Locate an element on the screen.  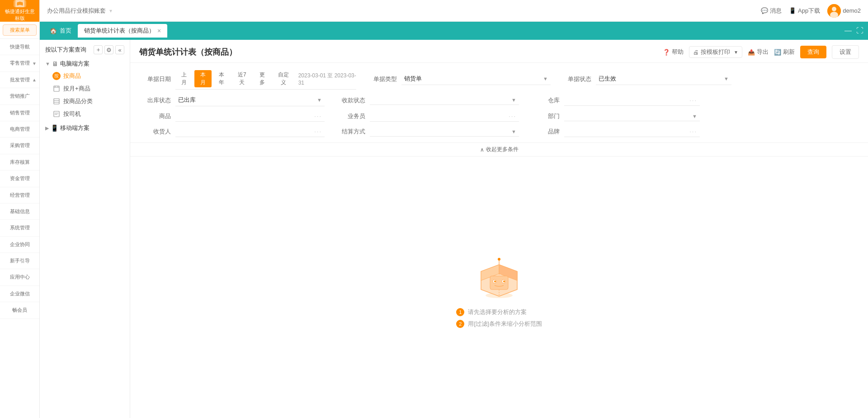
app-download-button: 📱 App下载 is located at coordinates (805, 11).